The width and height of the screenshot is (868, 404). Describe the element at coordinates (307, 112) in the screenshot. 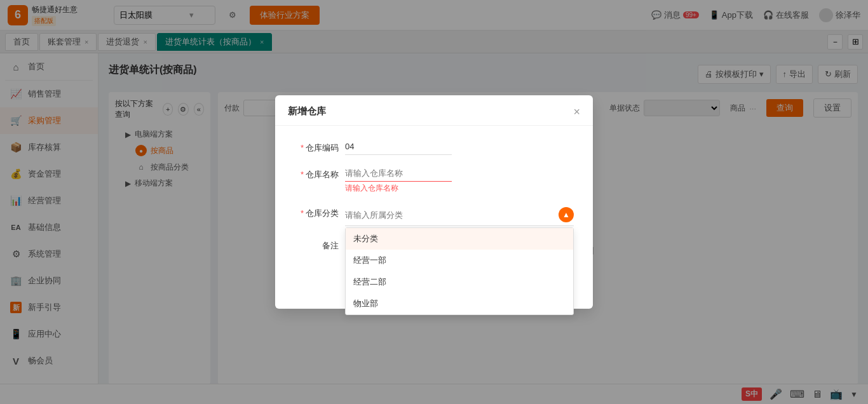

I see `modal-title: 新增仓库` at that location.